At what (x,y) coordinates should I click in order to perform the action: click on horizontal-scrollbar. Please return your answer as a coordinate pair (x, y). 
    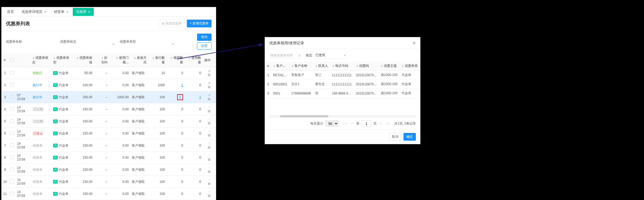
    Looking at the image, I should click on (343, 116).